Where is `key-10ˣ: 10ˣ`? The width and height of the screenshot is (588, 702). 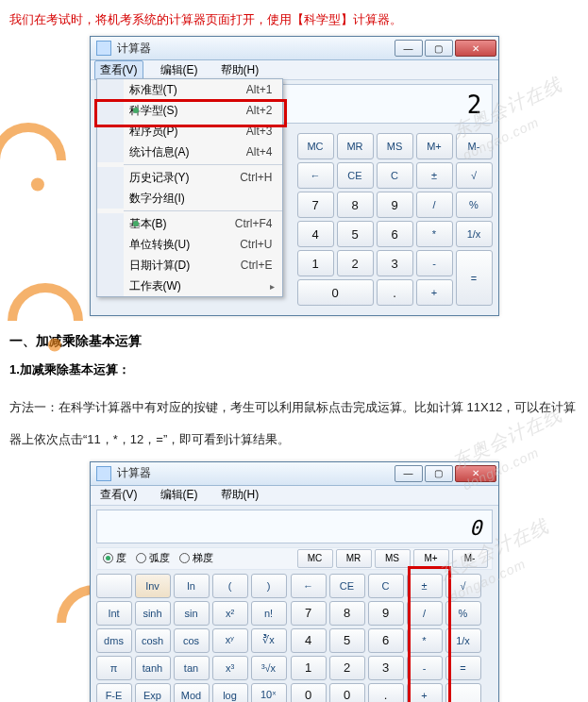
key-10ˣ: 10ˣ is located at coordinates (269, 693).